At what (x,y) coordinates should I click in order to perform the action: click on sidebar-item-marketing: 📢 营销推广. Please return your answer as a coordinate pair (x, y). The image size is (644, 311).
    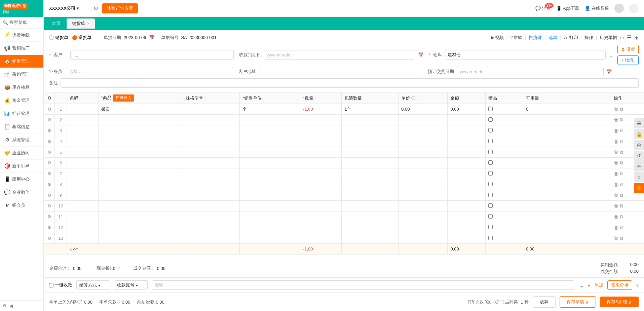
    Looking at the image, I should click on (22, 48).